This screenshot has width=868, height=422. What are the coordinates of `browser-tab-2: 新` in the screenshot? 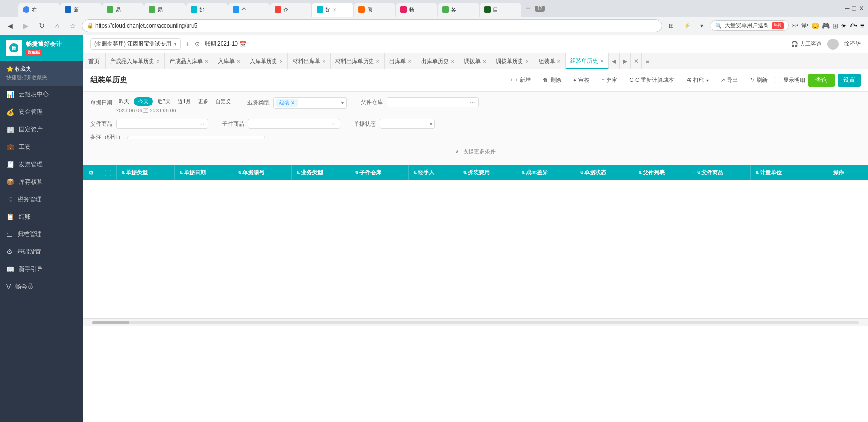 It's located at (81, 10).